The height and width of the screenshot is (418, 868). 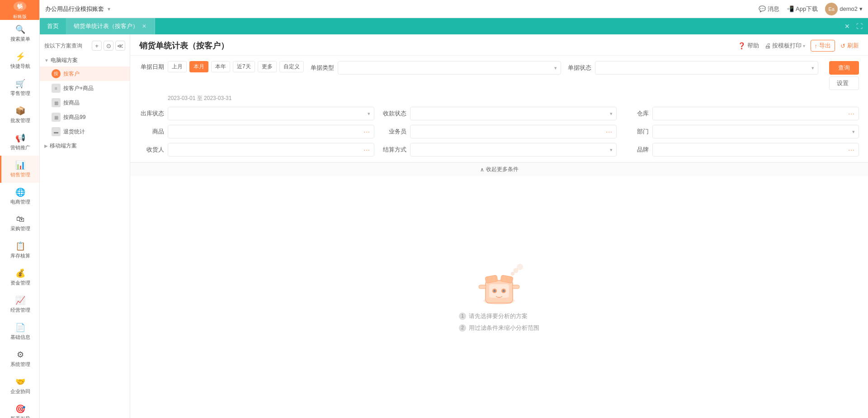 I want to click on sidebar-item-label: 库存核算, so click(x=20, y=256).